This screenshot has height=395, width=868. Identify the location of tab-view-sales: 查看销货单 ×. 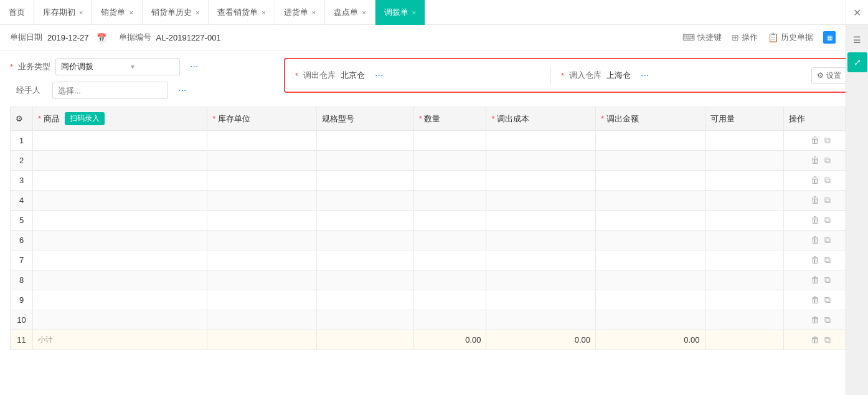
(242, 12).